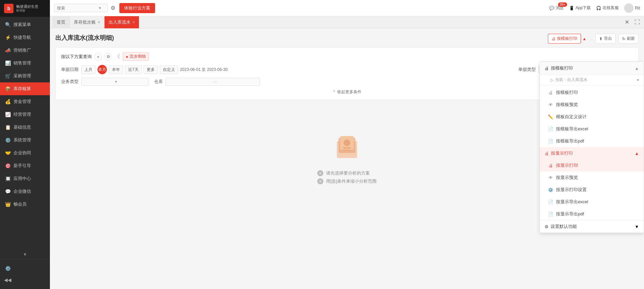 The height and width of the screenshot is (289, 644). I want to click on tab-flow: 出入库流水 ×, so click(122, 22).